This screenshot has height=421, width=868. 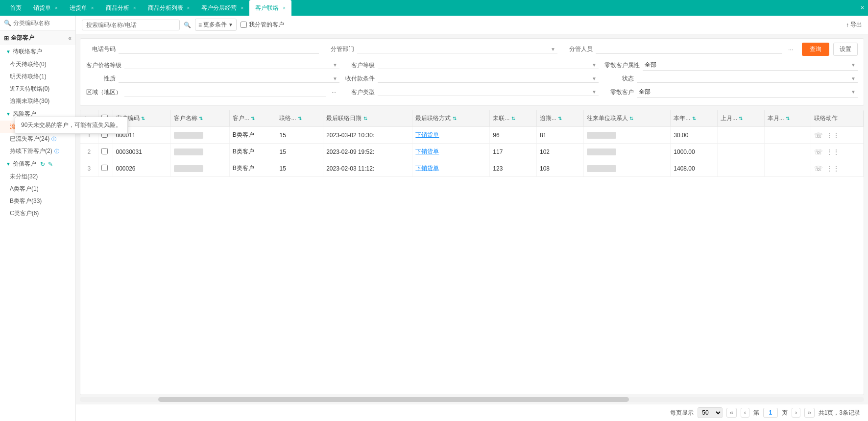 What do you see at coordinates (451, 119) in the screenshot?
I see `th-last-contact-method: 最后联络方式 ⇅` at bounding box center [451, 119].